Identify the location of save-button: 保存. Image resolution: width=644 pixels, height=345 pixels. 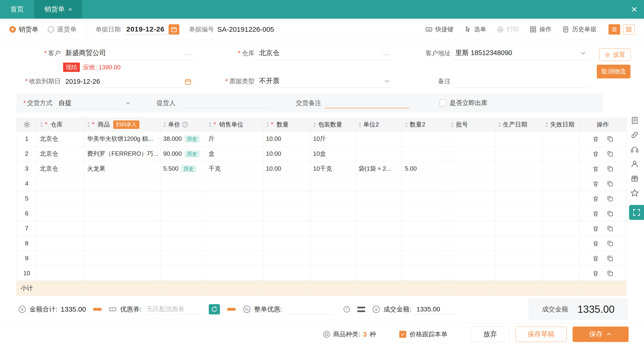
(600, 334).